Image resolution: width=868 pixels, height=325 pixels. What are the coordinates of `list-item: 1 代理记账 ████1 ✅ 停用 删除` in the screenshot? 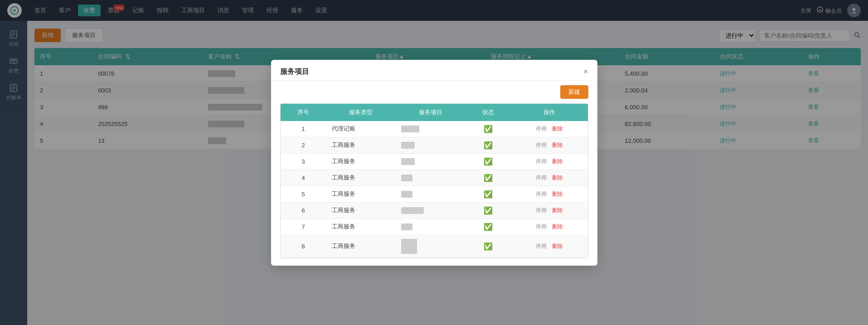 It's located at (434, 129).